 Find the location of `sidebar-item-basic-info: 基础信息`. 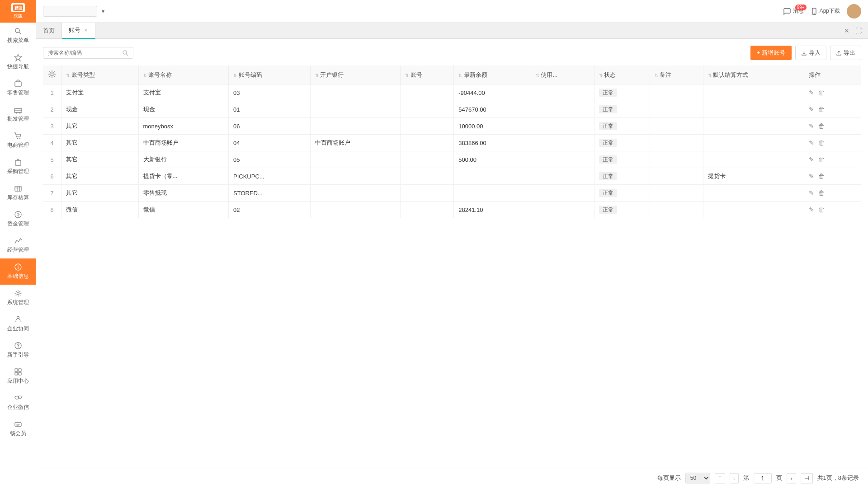

sidebar-item-basic-info: 基础信息 is located at coordinates (18, 272).